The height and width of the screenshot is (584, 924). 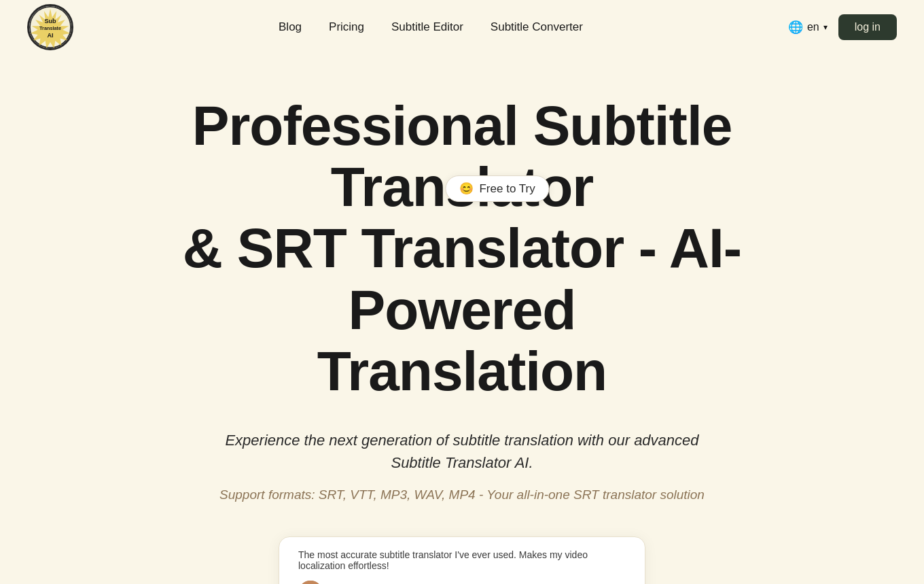 I want to click on nav-link-pricing: Pricing, so click(x=346, y=27).